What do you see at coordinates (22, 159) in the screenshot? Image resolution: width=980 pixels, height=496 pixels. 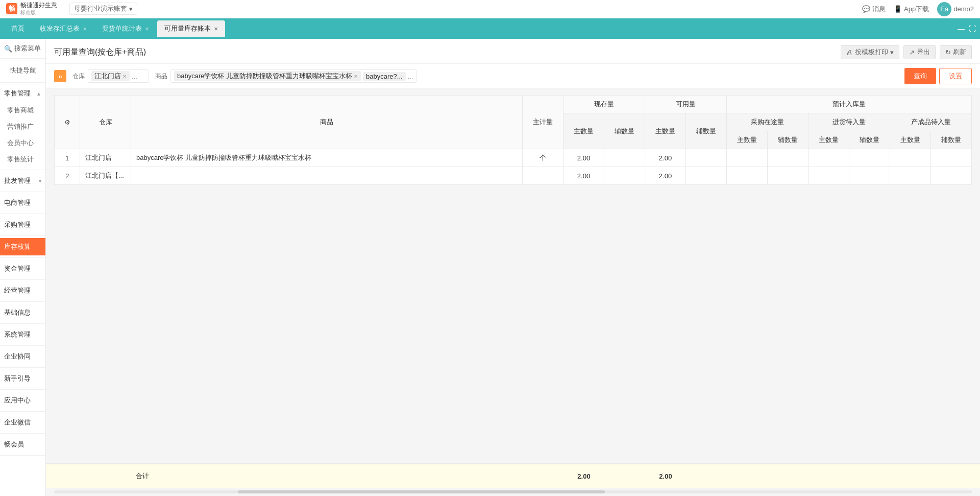 I see `sidebar-item-retail-stats: 零售统计` at bounding box center [22, 159].